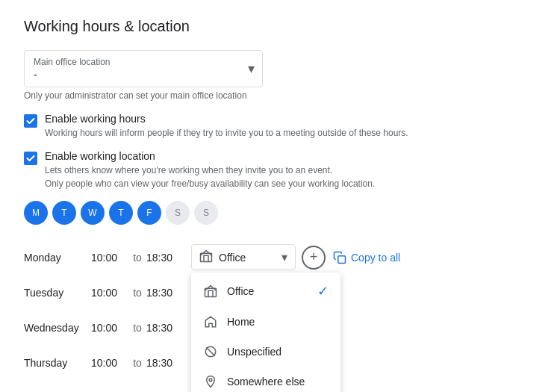 The height and width of the screenshot is (392, 560). I want to click on monday-location-select: Office ▾, so click(243, 257).